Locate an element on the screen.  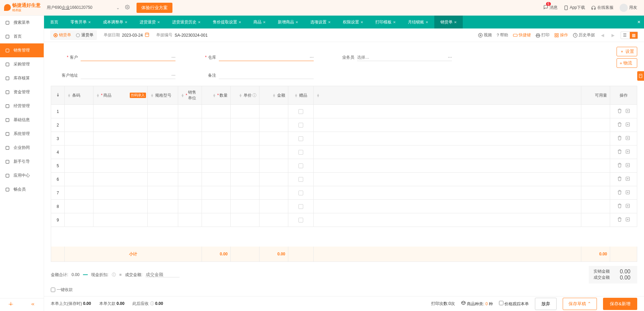
sidebar-item-企业协同: 企业协同 is located at coordinates (22, 148).